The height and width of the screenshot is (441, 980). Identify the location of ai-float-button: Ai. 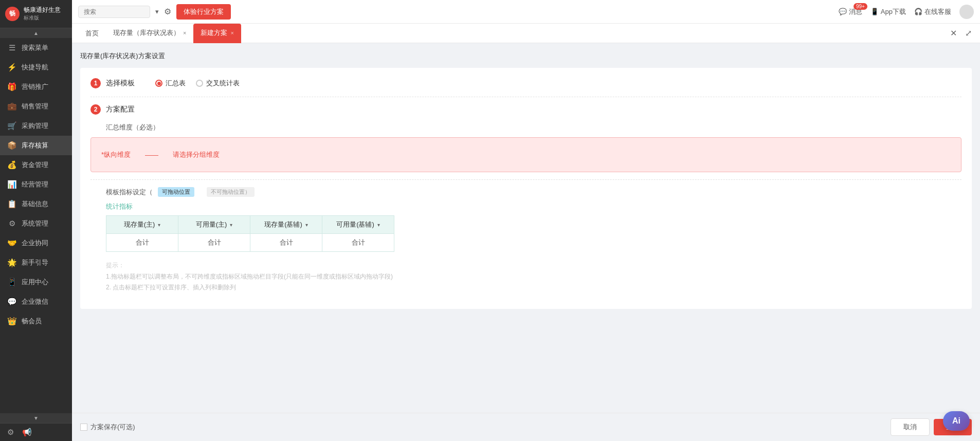
(956, 421).